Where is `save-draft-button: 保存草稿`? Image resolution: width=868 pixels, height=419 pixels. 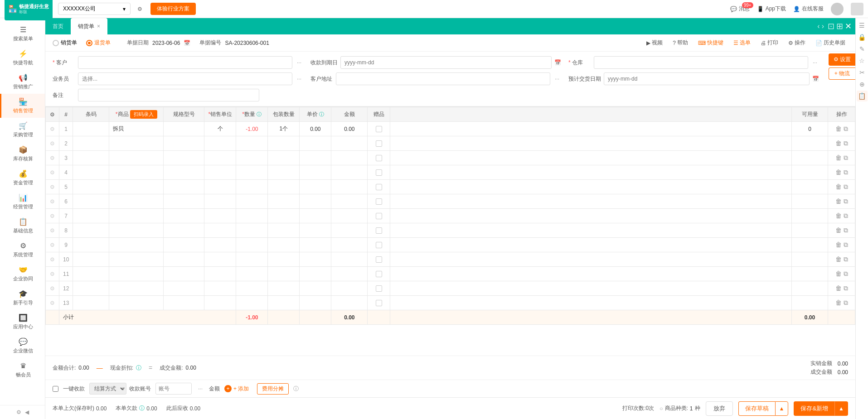 save-draft-button: 保存草稿 is located at coordinates (757, 409).